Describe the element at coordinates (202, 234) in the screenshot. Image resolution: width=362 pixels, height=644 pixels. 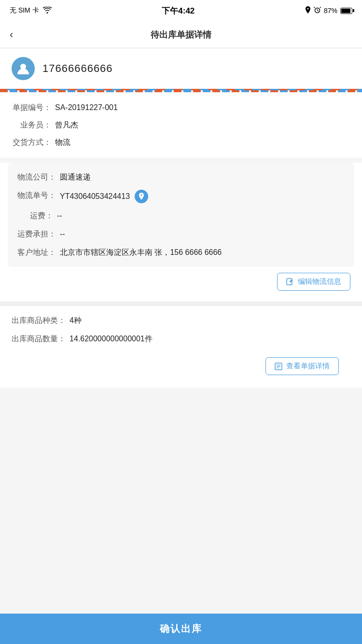
I see `freight-bearer-value: --` at that location.